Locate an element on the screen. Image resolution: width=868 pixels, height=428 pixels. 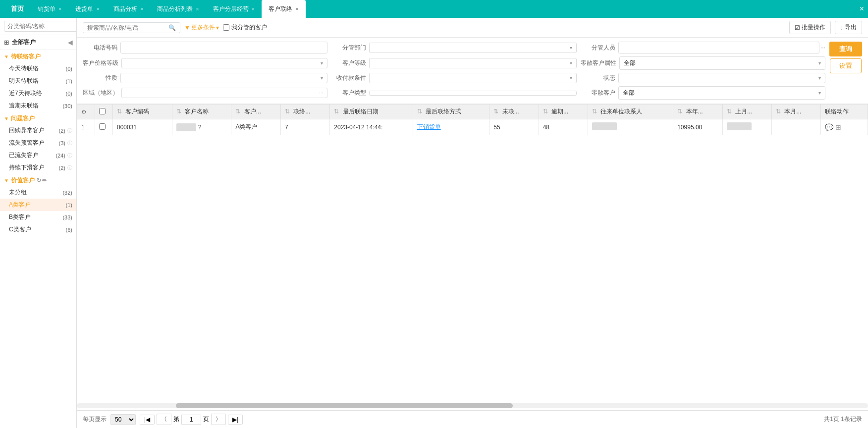
sort-icon11: ⇅ is located at coordinates (729, 111).